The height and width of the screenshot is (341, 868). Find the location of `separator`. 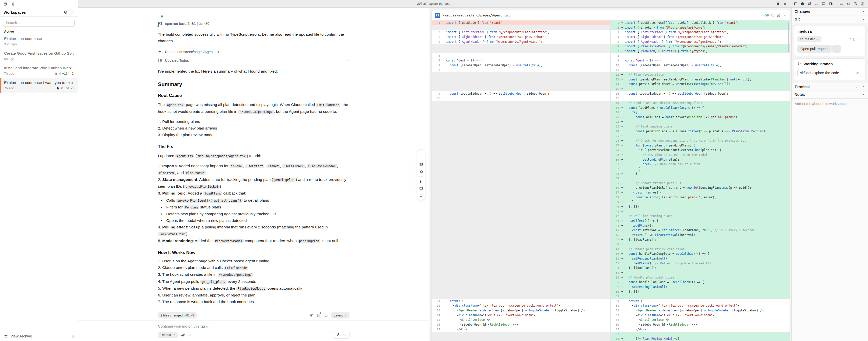

separator is located at coordinates (421, 177).